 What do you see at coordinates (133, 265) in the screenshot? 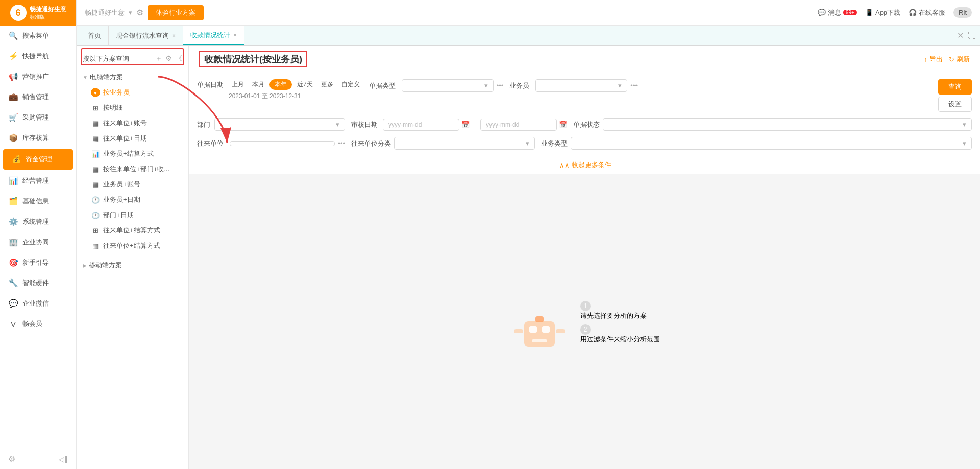
I see `mobile-section-header: ▶ 移动端方案` at bounding box center [133, 265].